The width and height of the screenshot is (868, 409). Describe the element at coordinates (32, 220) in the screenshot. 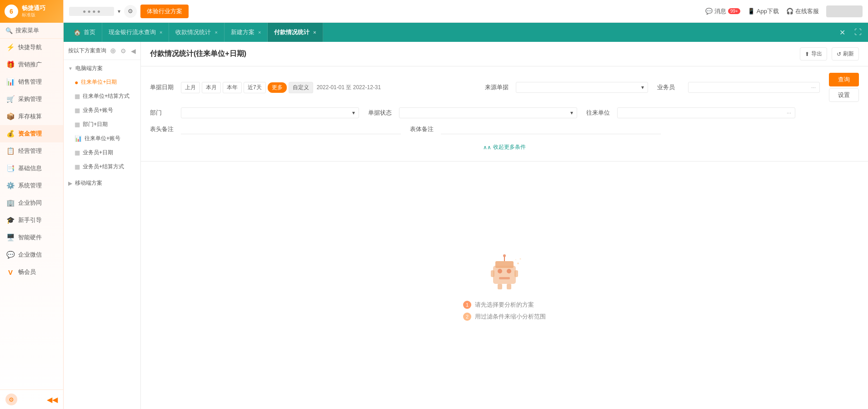

I see `sidebar-item-guide: 🎓 新手引导` at that location.